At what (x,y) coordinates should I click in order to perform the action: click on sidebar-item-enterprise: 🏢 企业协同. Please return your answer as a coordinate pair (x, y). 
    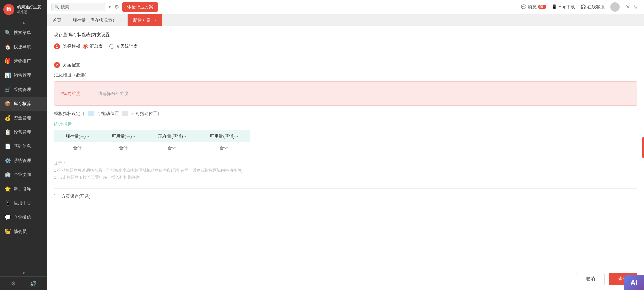
    Looking at the image, I should click on (24, 175).